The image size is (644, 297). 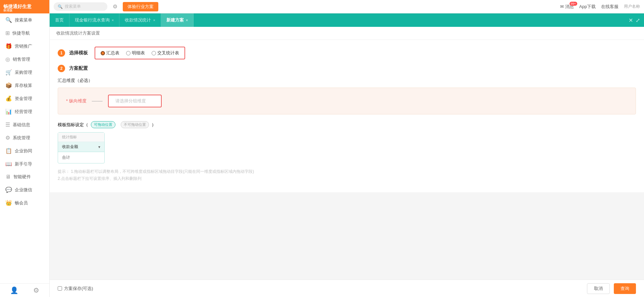 I want to click on radio-detail-label: 明细表, so click(x=138, y=53).